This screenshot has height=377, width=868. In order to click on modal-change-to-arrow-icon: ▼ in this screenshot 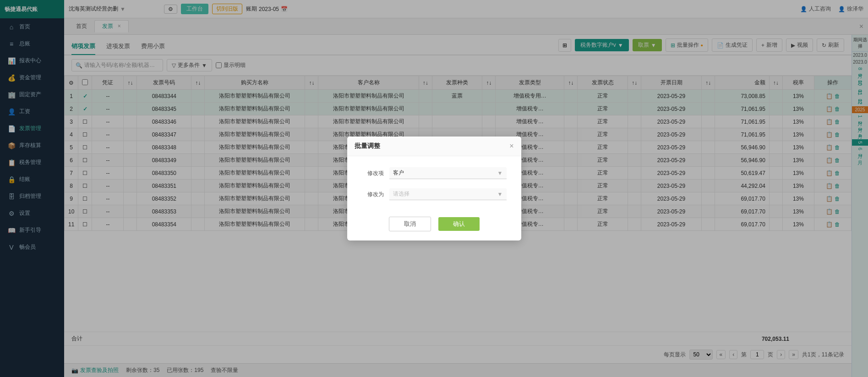, I will do `click(500, 194)`.